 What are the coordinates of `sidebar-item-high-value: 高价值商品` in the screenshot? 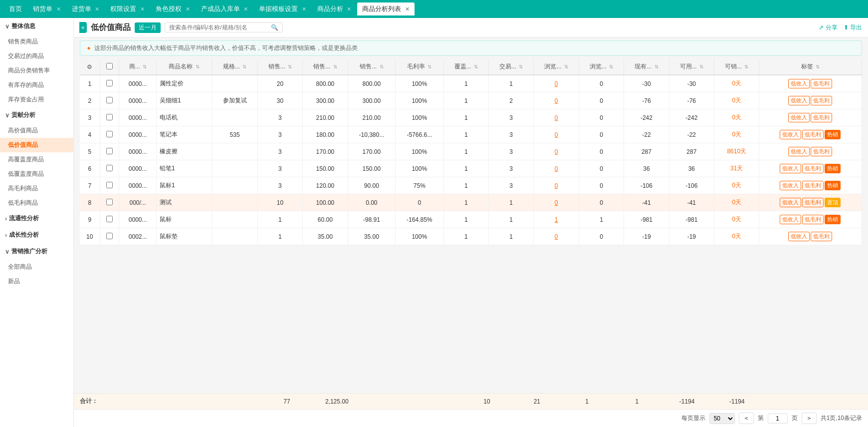 It's located at (37, 131).